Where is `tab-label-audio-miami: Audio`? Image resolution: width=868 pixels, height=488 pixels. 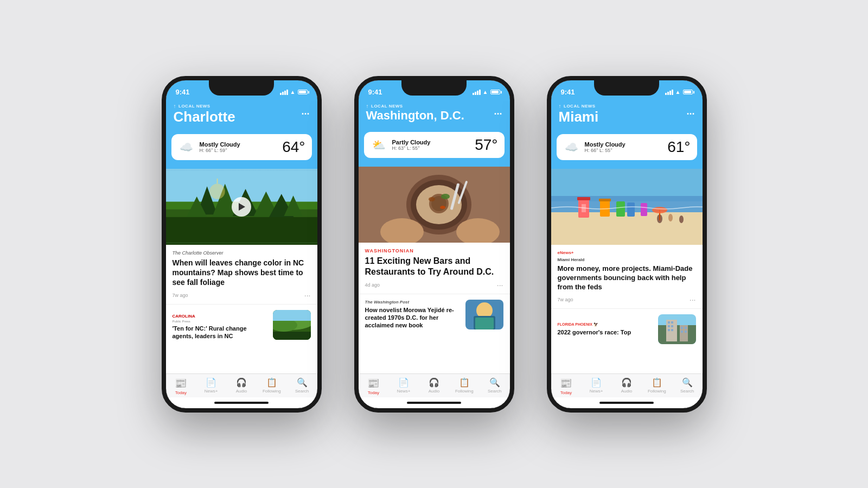 tab-label-audio-miami: Audio is located at coordinates (627, 391).